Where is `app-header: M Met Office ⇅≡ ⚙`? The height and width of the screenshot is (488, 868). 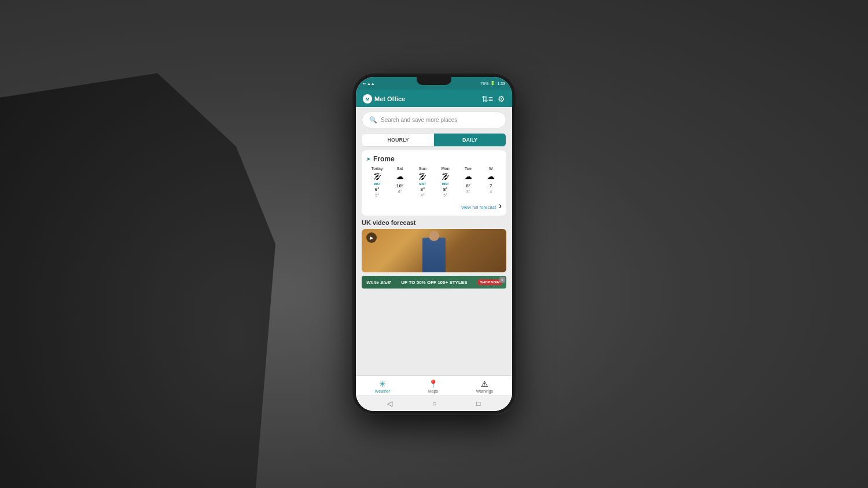 app-header: M Met Office ⇅≡ ⚙ is located at coordinates (434, 98).